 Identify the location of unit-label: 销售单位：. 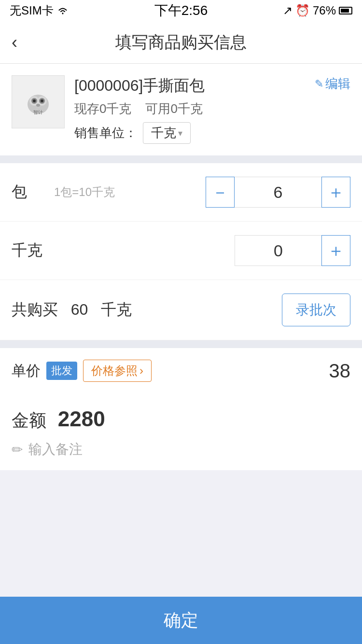
(106, 133).